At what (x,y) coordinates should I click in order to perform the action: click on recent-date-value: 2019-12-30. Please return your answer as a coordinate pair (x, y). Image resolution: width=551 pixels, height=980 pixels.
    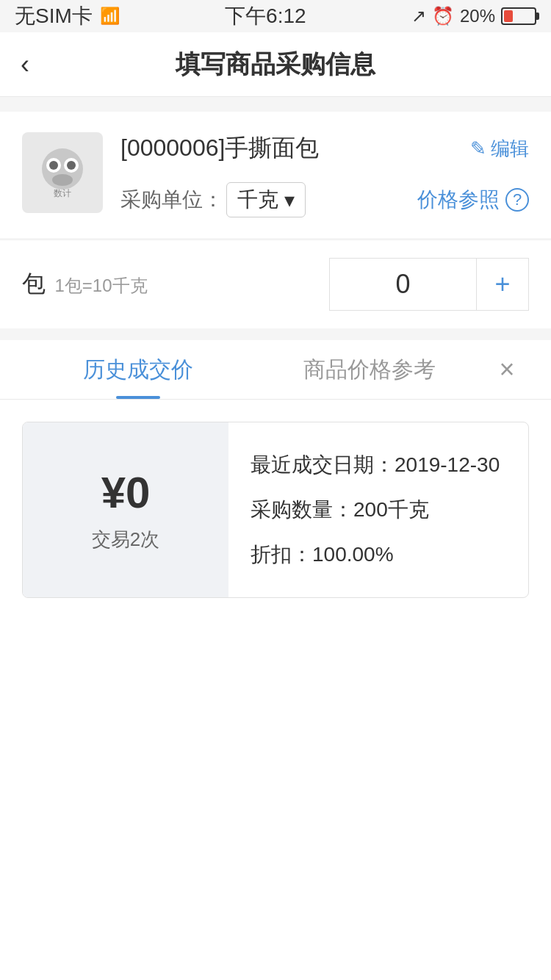
    Looking at the image, I should click on (447, 464).